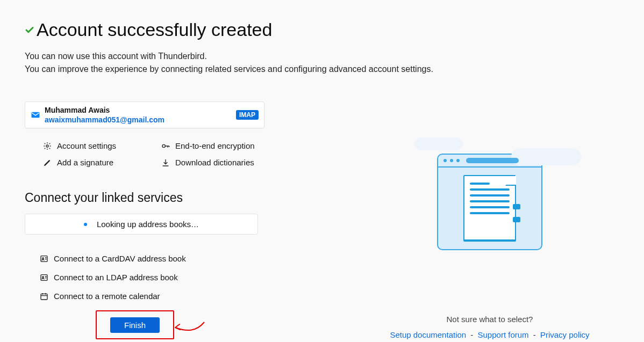 This screenshot has height=342, width=644. Describe the element at coordinates (35, 115) in the screenshot. I see `mail-icon` at that location.